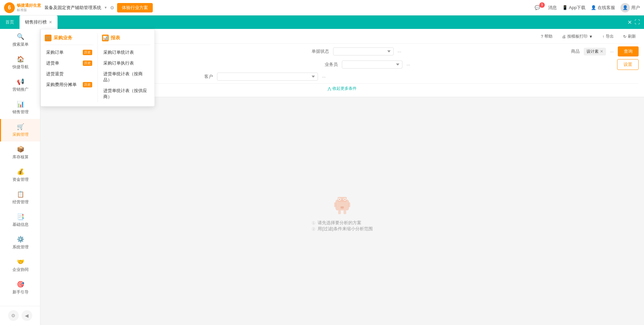  What do you see at coordinates (69, 74) in the screenshot?
I see `menu-item-return: 进货退货` at bounding box center [69, 74].